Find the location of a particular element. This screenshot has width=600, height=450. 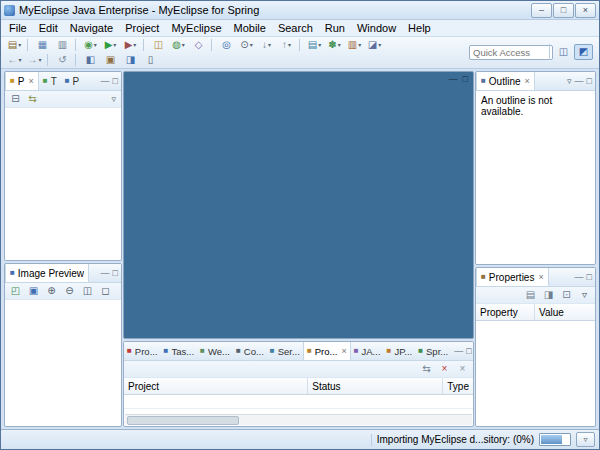

stop-operation-icon: × is located at coordinates (444, 370).